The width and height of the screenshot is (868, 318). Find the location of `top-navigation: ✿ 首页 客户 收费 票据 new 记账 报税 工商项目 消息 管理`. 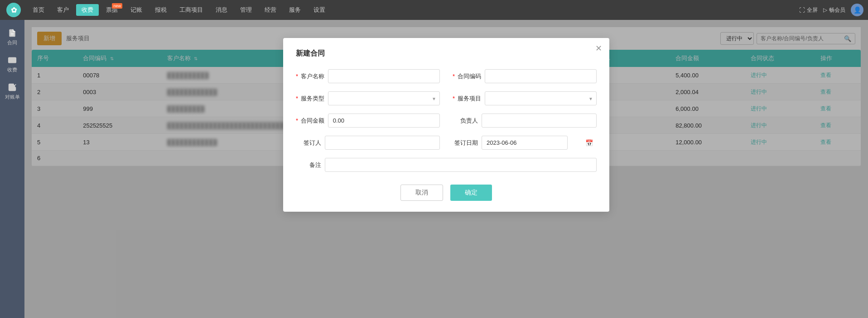

top-navigation: ✿ 首页 客户 收费 票据 new 记账 报税 工商项目 消息 管理 is located at coordinates (434, 10).